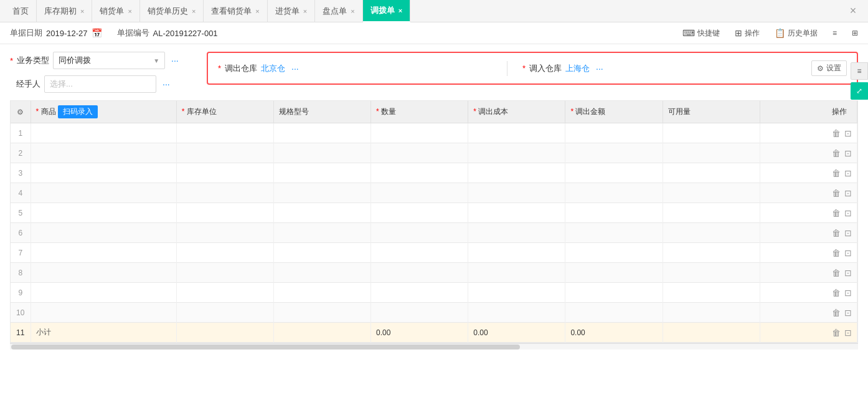 This screenshot has height=395, width=868. What do you see at coordinates (273, 69) in the screenshot?
I see `warehouse-out-value: 北京仓` at bounding box center [273, 69].